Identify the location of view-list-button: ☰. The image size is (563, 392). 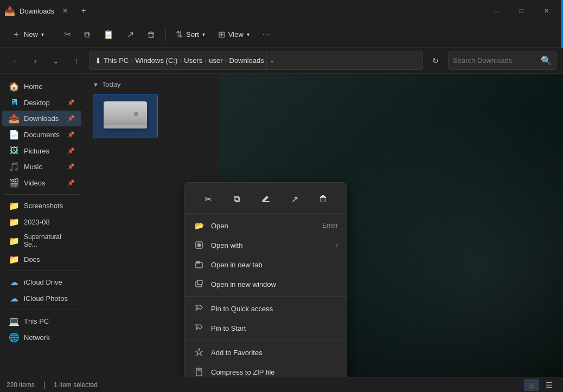
(549, 385).